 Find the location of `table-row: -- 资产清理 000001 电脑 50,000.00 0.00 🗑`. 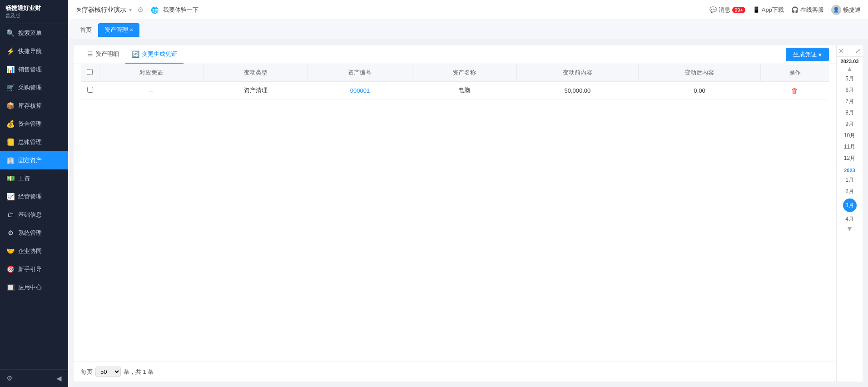

table-row: -- 资产清理 000001 电脑 50,000.00 0.00 🗑 is located at coordinates (455, 91).